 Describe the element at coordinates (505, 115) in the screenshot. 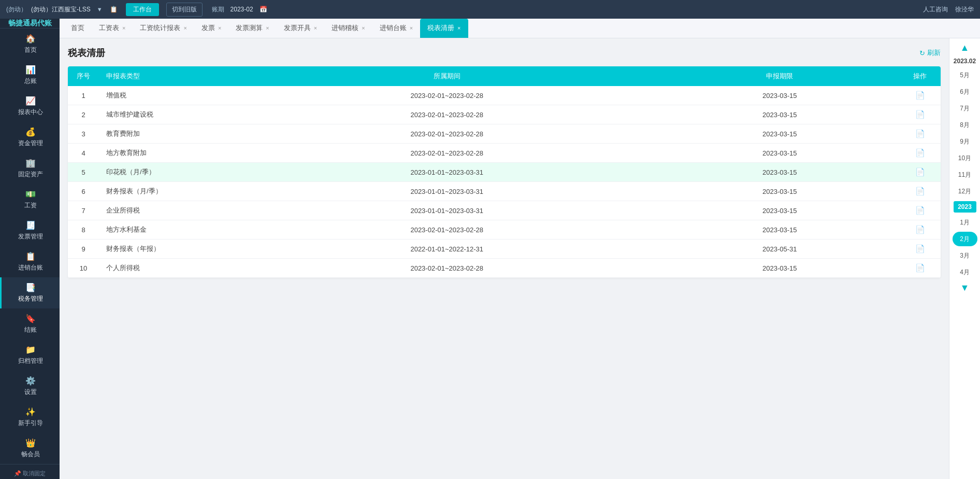

I see `table-row: 2 城市维护建设税 2023-02-01~2023-02-28 2023-03-…` at that location.